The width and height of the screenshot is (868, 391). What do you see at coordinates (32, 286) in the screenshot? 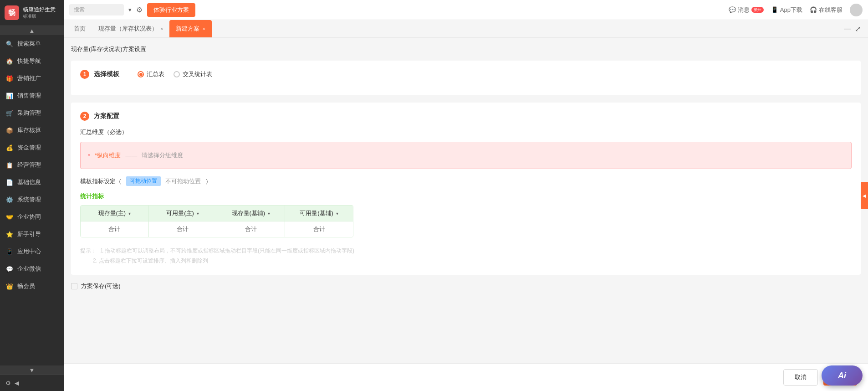
I see `sidebar-item-member: 👑 畅会员` at bounding box center [32, 286].